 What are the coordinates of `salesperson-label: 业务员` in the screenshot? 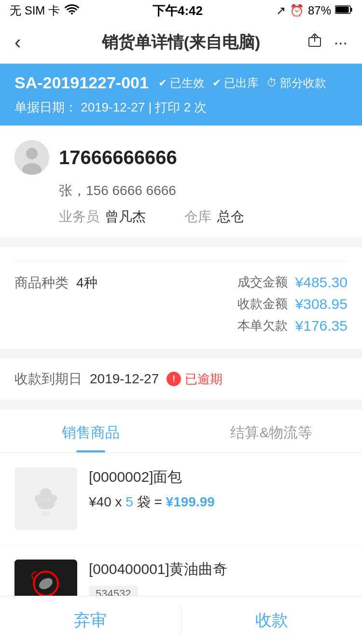 It's located at (79, 217).